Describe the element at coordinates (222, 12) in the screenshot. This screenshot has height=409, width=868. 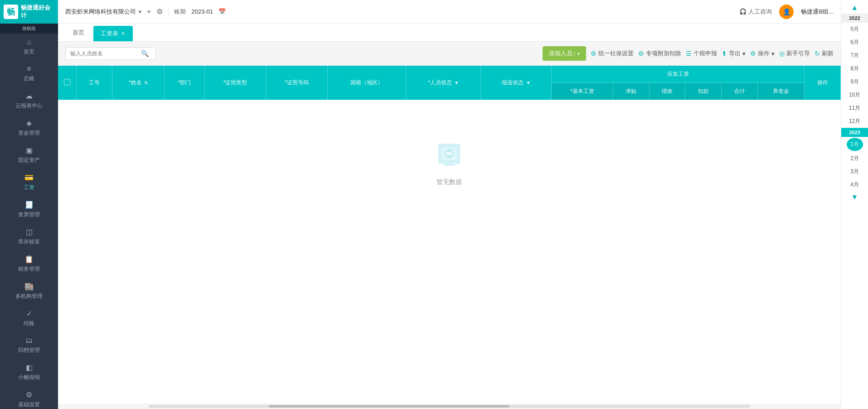
I see `calendar-icon: 📅` at that location.